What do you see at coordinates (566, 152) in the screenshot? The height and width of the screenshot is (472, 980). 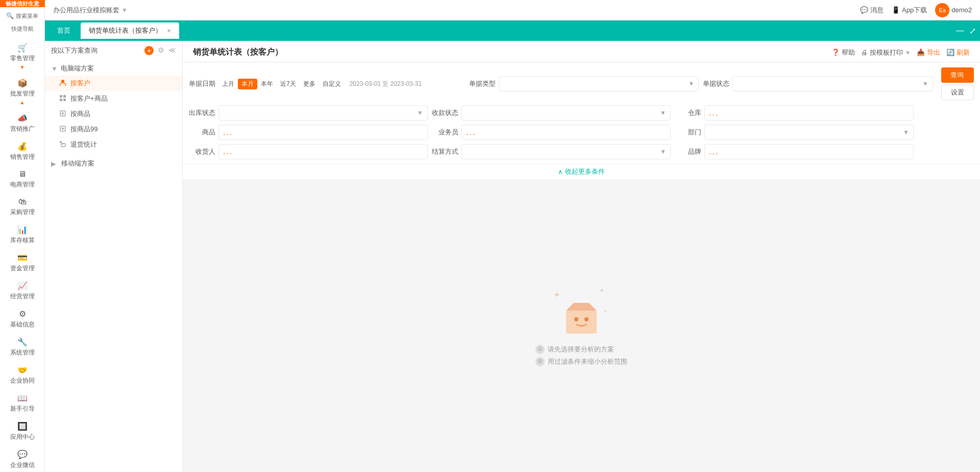 I see `settlement-select: ▼` at bounding box center [566, 152].